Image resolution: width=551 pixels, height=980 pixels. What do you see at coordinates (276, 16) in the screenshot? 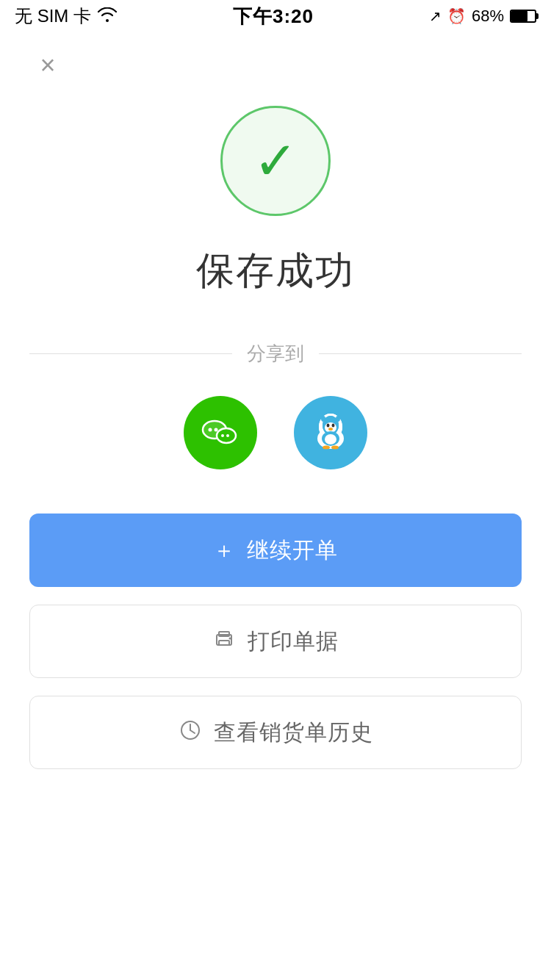
I see `status-bar: 无 SIM 卡 下午3:20 ↗ ⏰ 68%` at bounding box center [276, 16].